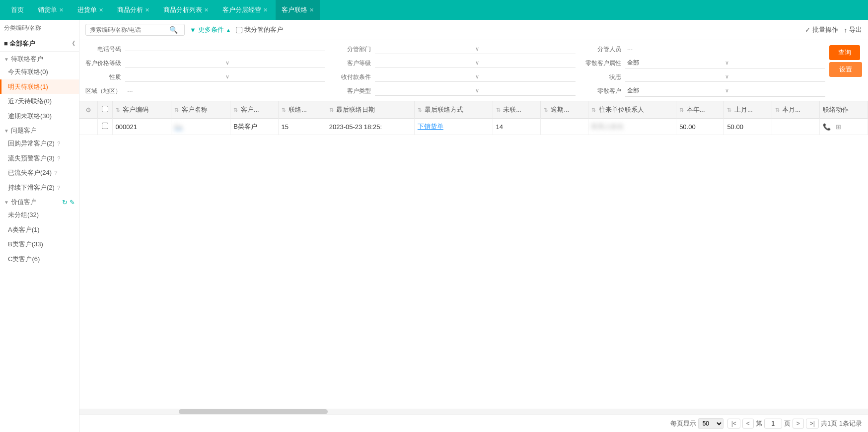 This screenshot has height=432, width=868. Describe the element at coordinates (827, 127) in the screenshot. I see `phone-icon: 📞` at that location.